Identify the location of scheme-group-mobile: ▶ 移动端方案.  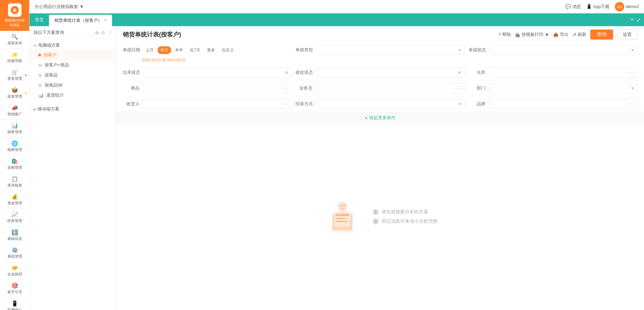
(72, 109).